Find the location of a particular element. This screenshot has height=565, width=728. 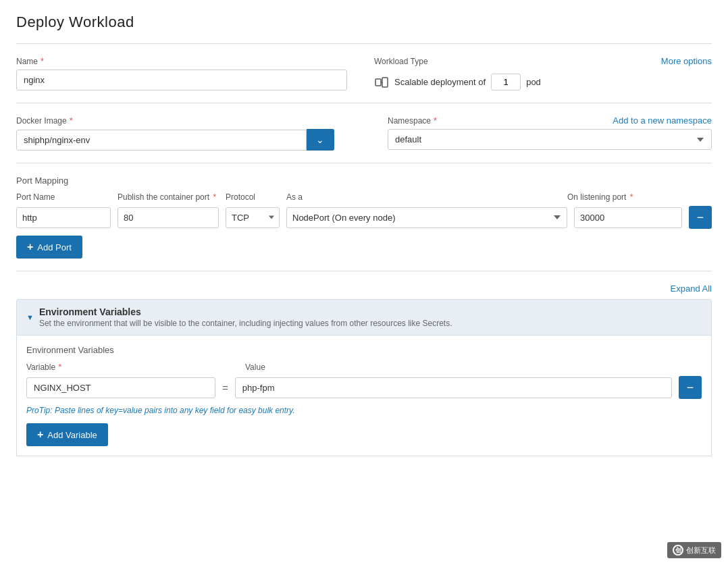

name-workload-row: Name * Workload Type More options Scal is located at coordinates (364, 73).